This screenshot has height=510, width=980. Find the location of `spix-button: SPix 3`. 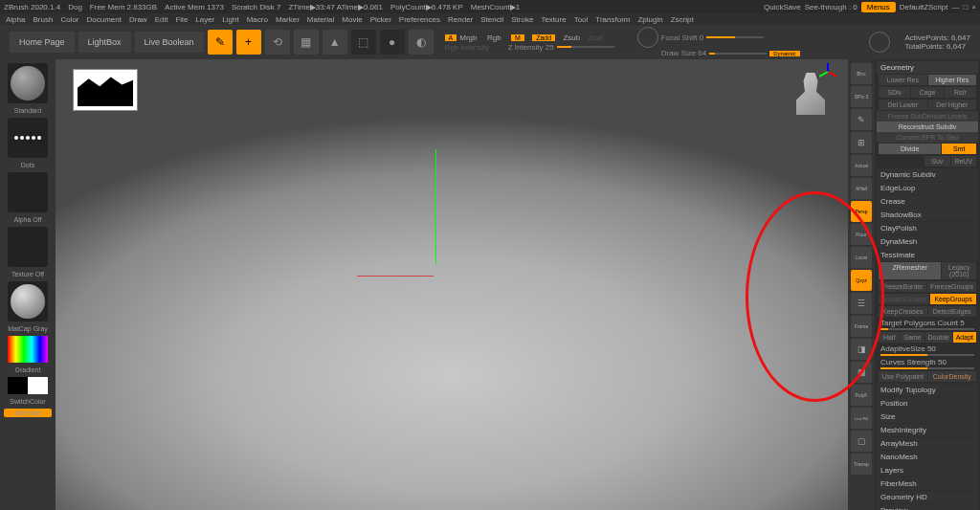

spix-button: SPix 3 is located at coordinates (861, 97).